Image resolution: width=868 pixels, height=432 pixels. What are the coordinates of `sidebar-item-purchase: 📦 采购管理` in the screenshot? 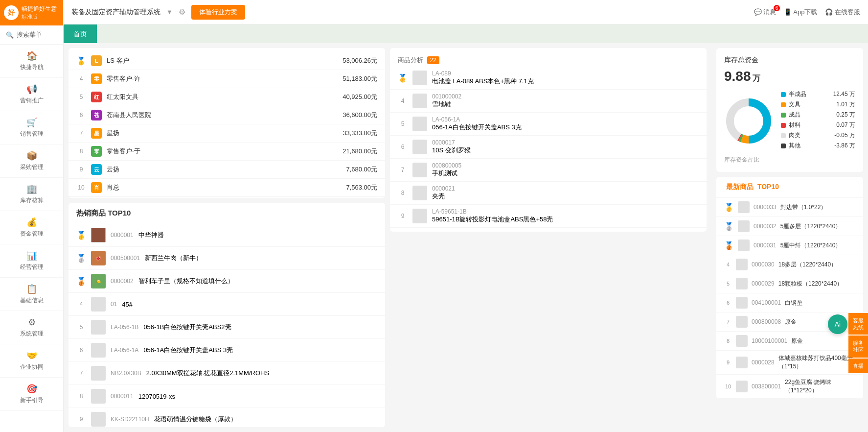 It's located at (31, 161).